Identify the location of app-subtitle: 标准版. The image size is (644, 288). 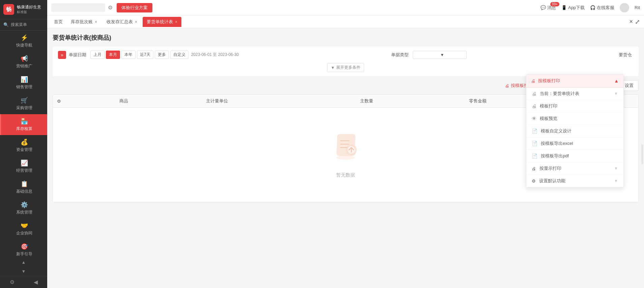
(29, 12).